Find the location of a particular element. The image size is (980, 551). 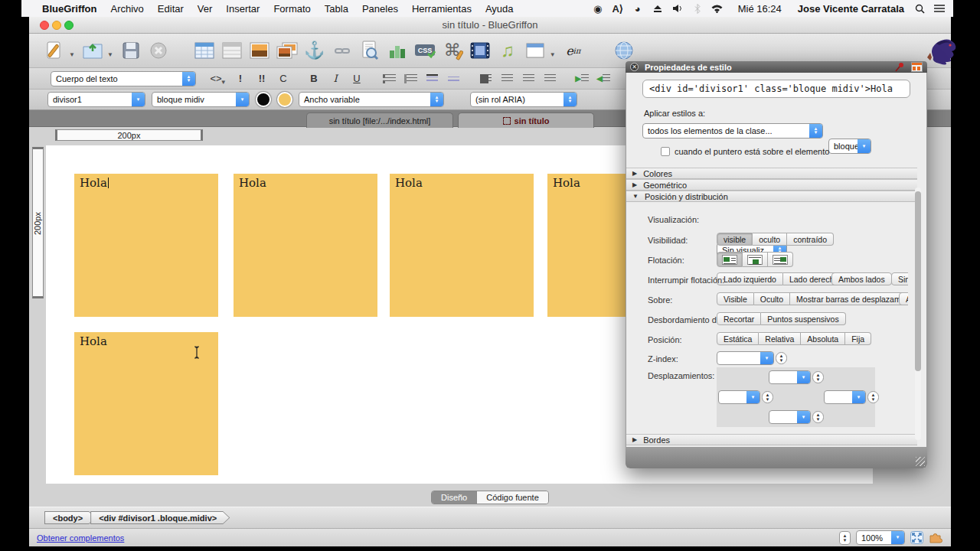

clock: Mié 16:24 is located at coordinates (760, 9).